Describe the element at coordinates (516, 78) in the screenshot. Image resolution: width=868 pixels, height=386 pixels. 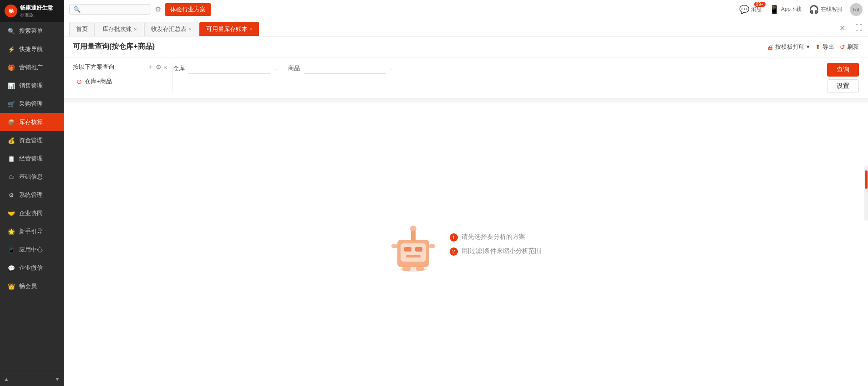
I see `query-right-wrap: 仓库 ··· 商品 ··· 查询 设置` at that location.